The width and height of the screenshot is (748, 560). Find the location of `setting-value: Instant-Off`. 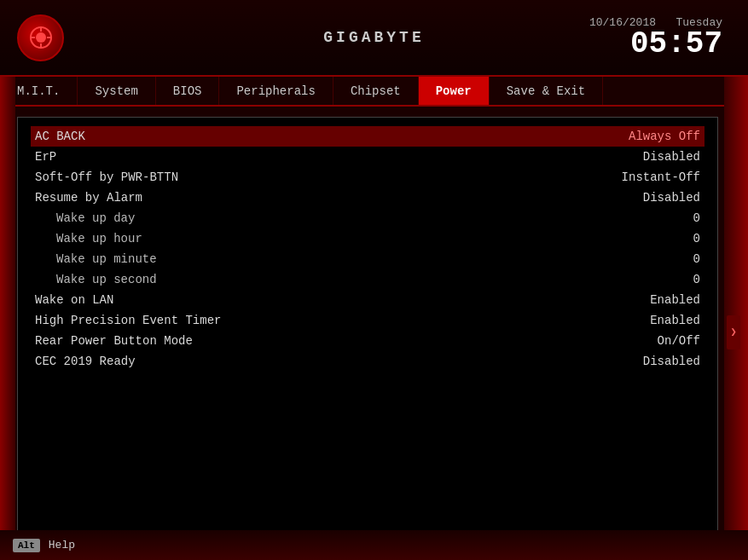

setting-value: Instant-Off is located at coordinates (661, 177).